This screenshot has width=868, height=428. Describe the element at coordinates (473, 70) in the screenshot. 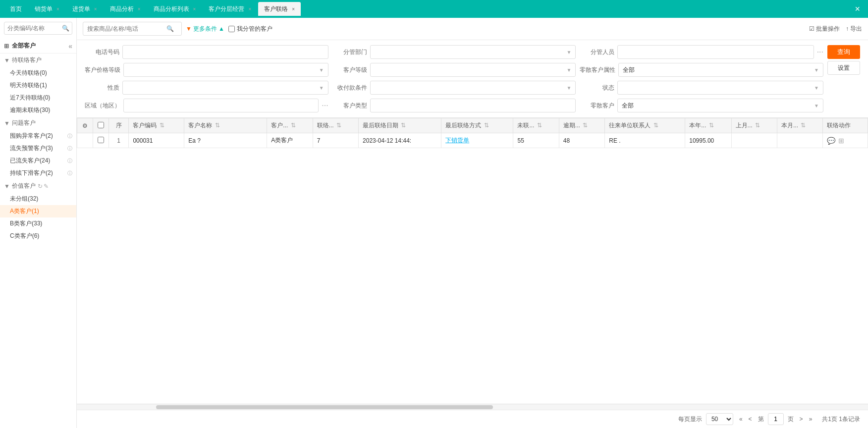

I see `cust-level-select: ▼` at that location.